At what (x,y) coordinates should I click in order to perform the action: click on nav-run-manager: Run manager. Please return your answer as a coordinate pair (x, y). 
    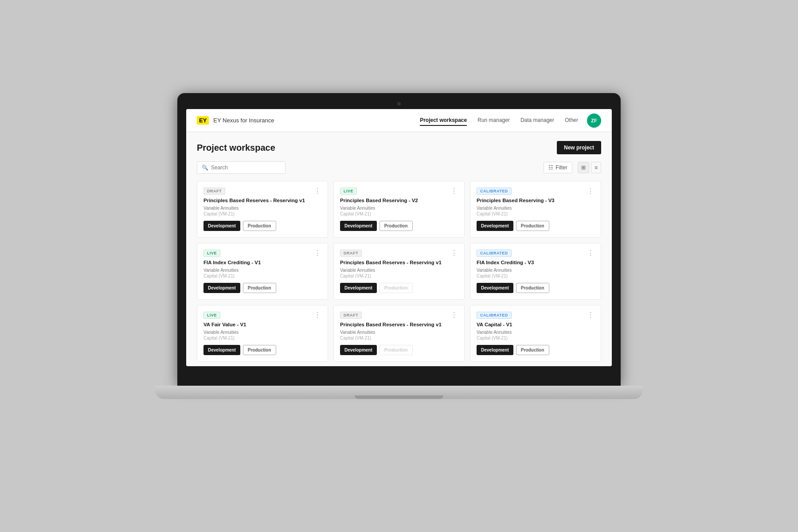
    Looking at the image, I should click on (494, 121).